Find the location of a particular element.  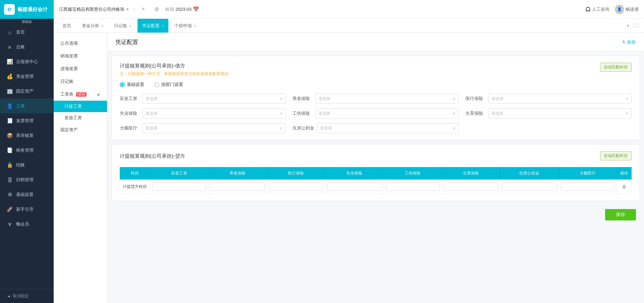

sidebar-item-member: V 畅会员 is located at coordinates (27, 224).